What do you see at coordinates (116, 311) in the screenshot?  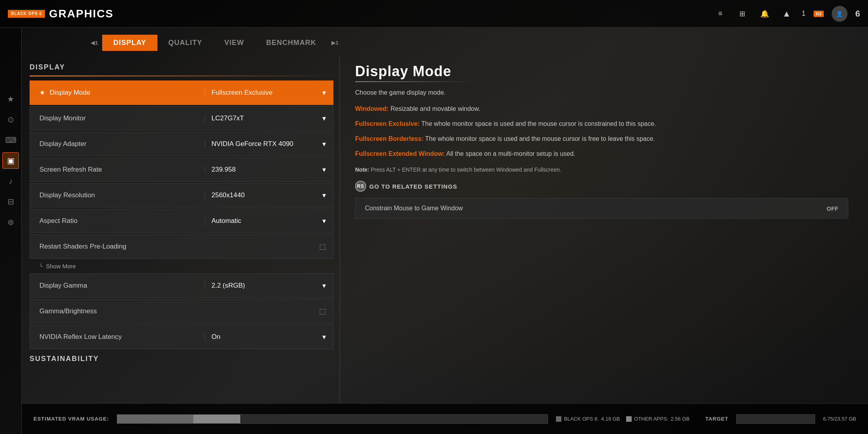 I see `setting-label-gamma-brightness: Gamma/Brightness` at bounding box center [116, 311].